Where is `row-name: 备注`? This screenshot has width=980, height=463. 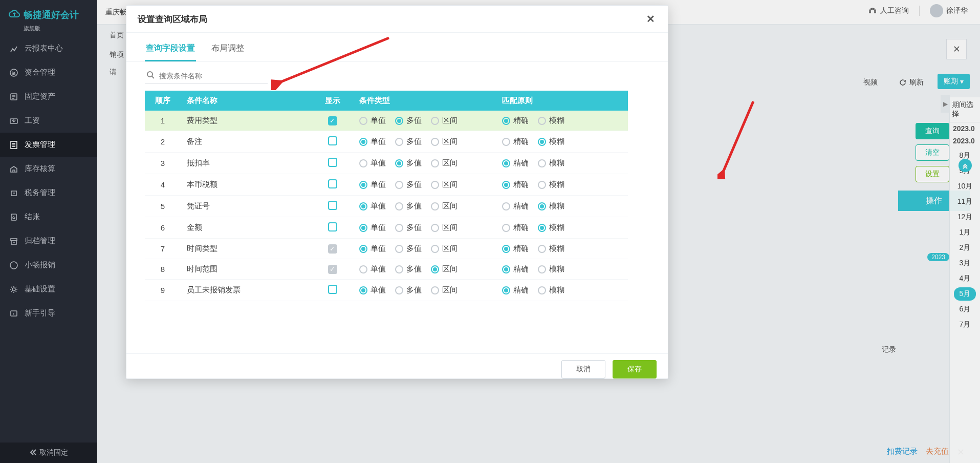 row-name: 备注 is located at coordinates (247, 142).